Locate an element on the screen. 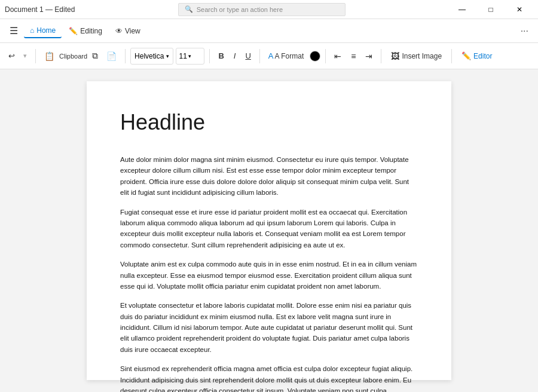 This screenshot has width=538, height=392. home-icon: ⌂ is located at coordinates (32, 30).